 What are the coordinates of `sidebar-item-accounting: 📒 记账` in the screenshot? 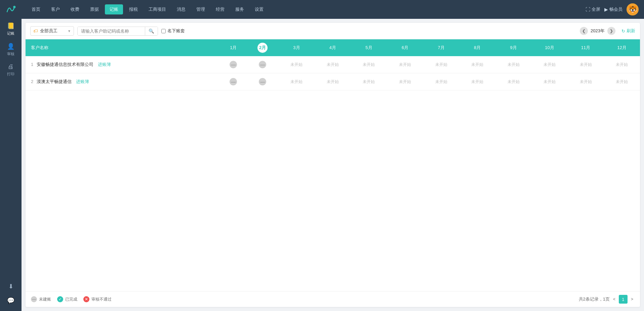 It's located at (11, 29).